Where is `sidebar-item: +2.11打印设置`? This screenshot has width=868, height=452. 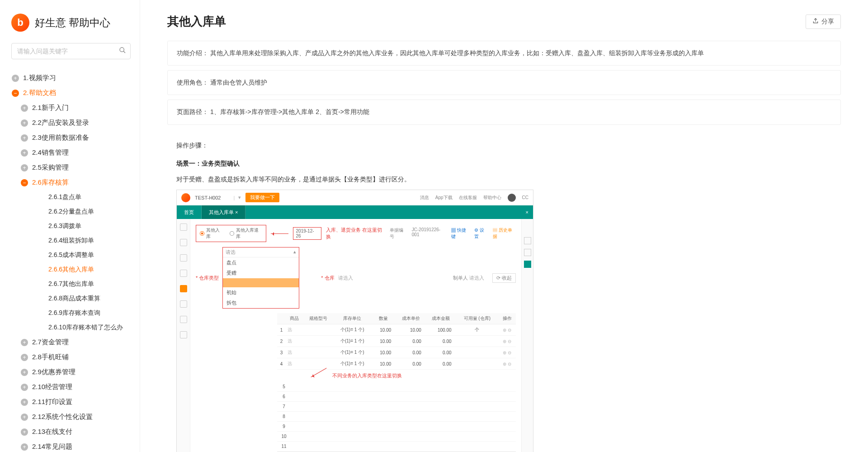
sidebar-item: +2.11打印设置 is located at coordinates (71, 402).